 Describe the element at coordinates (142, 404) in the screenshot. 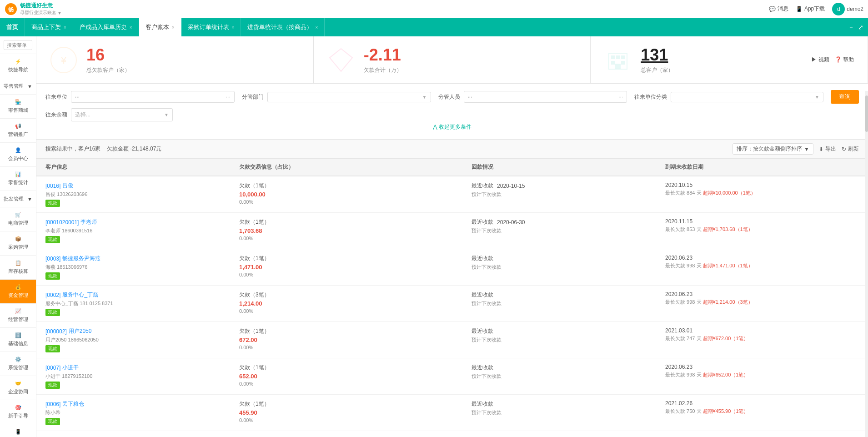

I see `customer-name-6: [0006]丢下粮仓` at that location.